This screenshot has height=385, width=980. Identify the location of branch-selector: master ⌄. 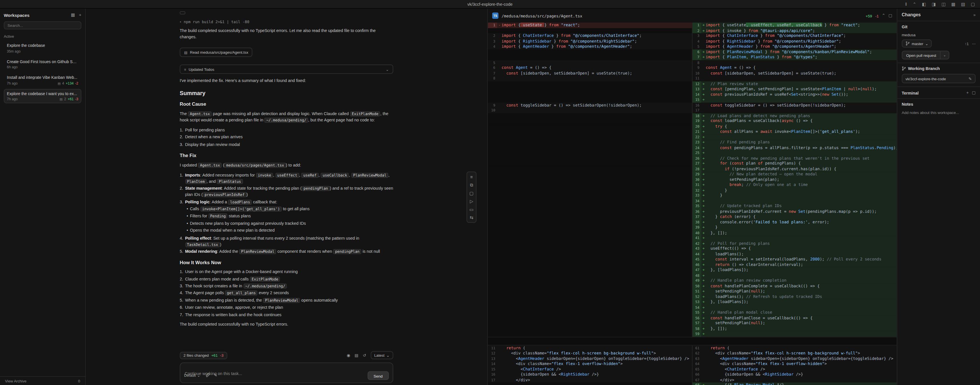
(917, 43).